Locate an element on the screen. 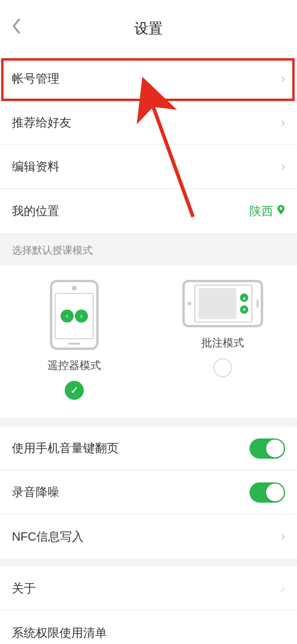  settings-group-about: 关于 › 系统权限使用清单 is located at coordinates (148, 605).